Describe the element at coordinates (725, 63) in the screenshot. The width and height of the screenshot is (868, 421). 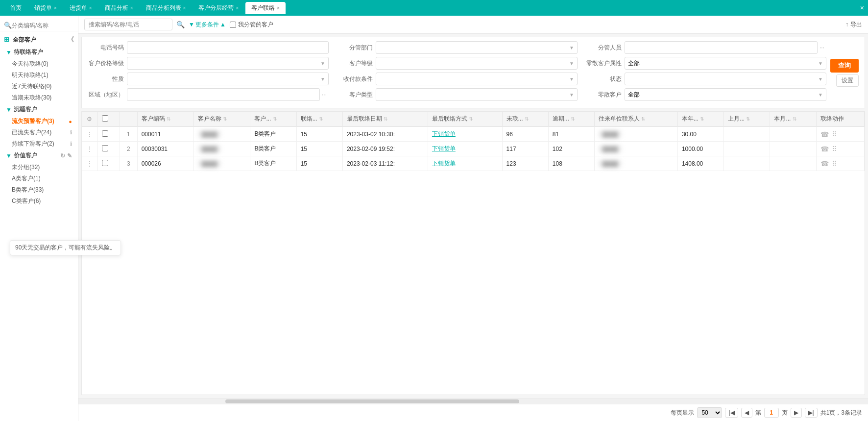
I see `filter-select-zero-attr: 全部 ▼` at that location.